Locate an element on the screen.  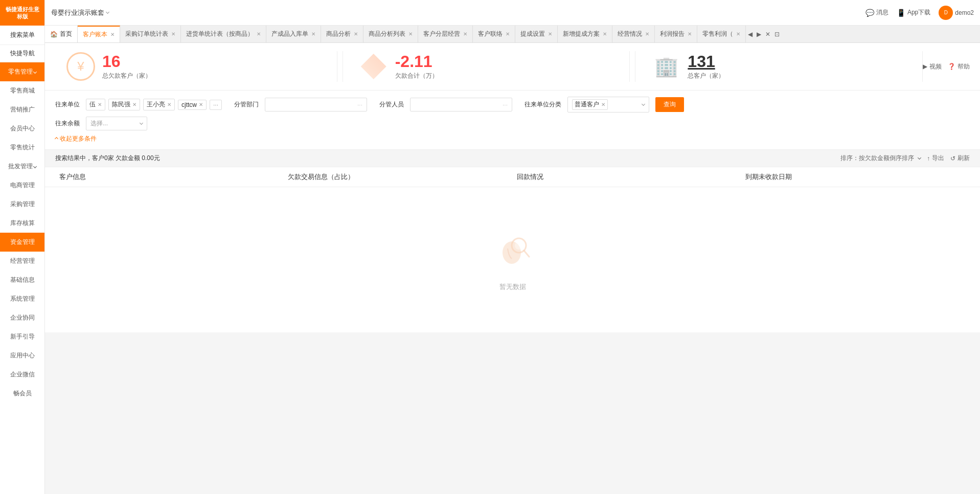
tab-product-analysis: 商品分析 ✕ is located at coordinates (343, 34).